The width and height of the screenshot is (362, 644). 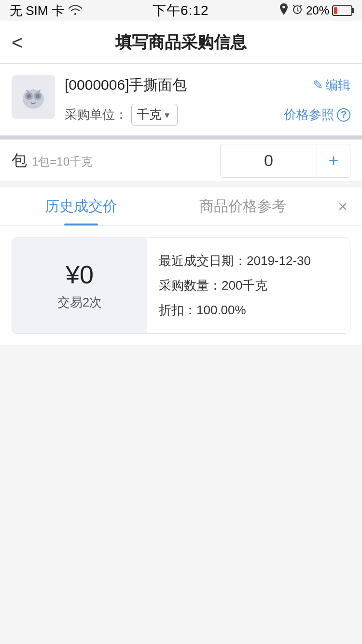 What do you see at coordinates (190, 285) in the screenshot?
I see `purchase-quantity-label: 采购数量：` at bounding box center [190, 285].